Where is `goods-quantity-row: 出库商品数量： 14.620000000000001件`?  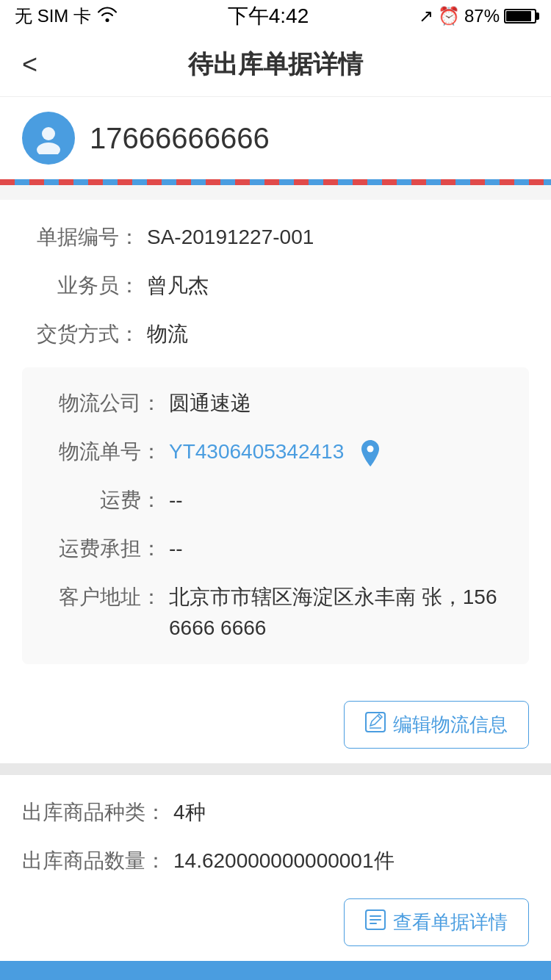
goods-quantity-row: 出库商品数量： 14.620000000000001件 is located at coordinates (276, 861).